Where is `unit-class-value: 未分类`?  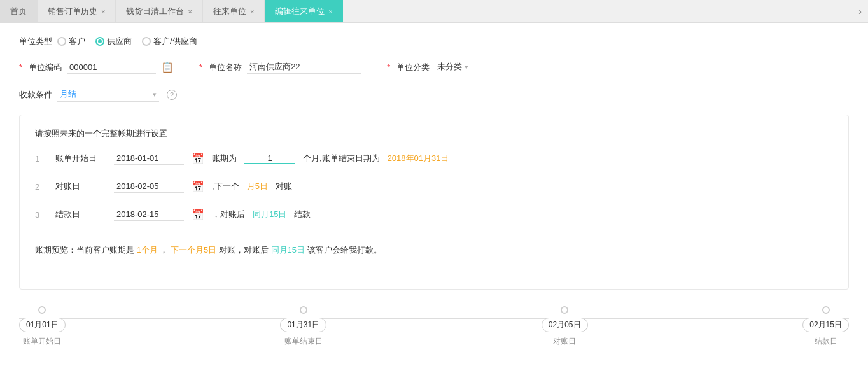
unit-class-value: 未分类 is located at coordinates (449, 67).